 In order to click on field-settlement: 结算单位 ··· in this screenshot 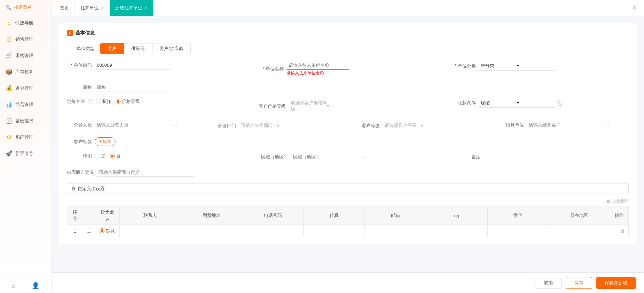, I will do `click(564, 125)`.